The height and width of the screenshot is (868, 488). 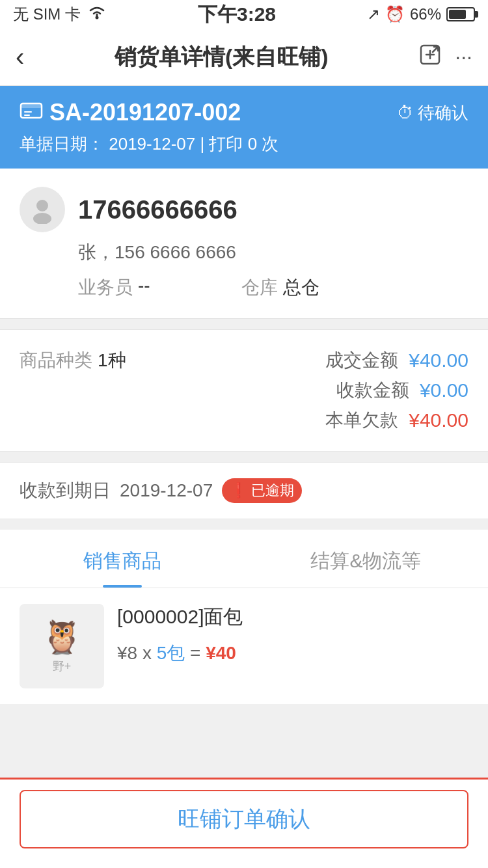 I want to click on summary-card: 商品种类 1种 成交金额 ¥40.00 收款金额 ¥0.00 本单欠款 ¥40.…, so click(x=244, y=390).